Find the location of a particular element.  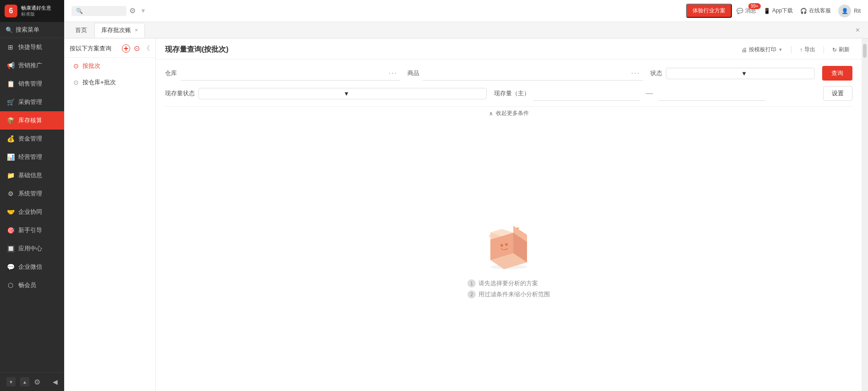

status-select: ▼ is located at coordinates (741, 73).